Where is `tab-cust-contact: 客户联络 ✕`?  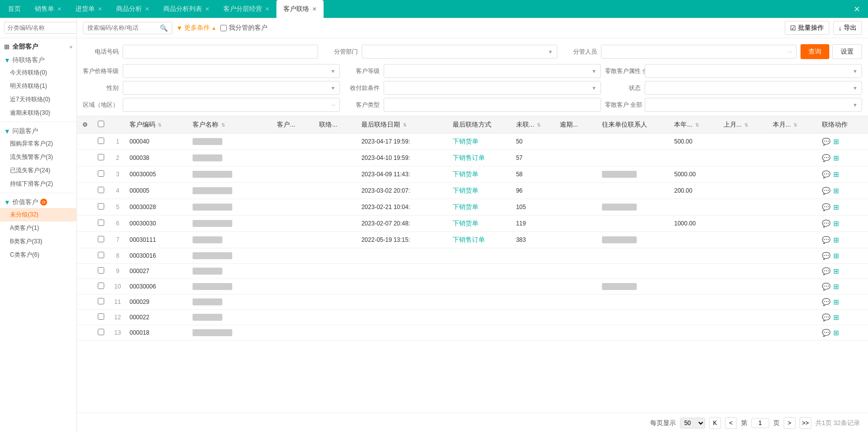 tab-cust-contact: 客户联络 ✕ is located at coordinates (300, 9).